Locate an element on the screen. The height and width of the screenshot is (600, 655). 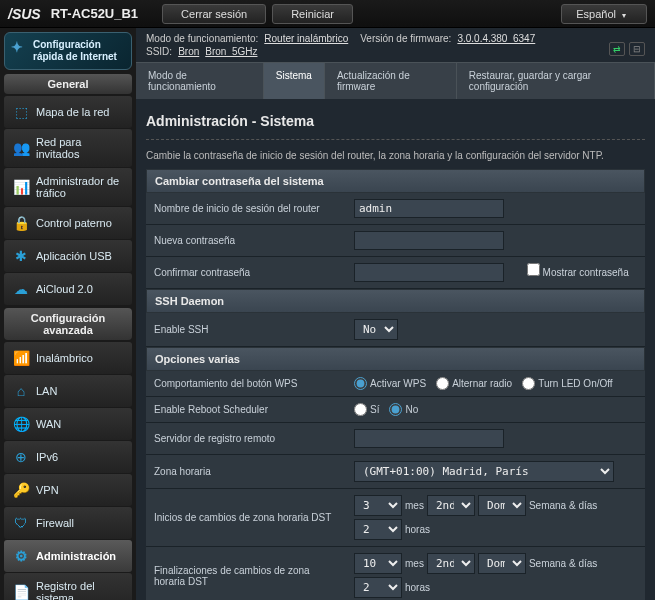
nav-item-administraci-n: ⚙Administración is located at coordinates (68, 556).